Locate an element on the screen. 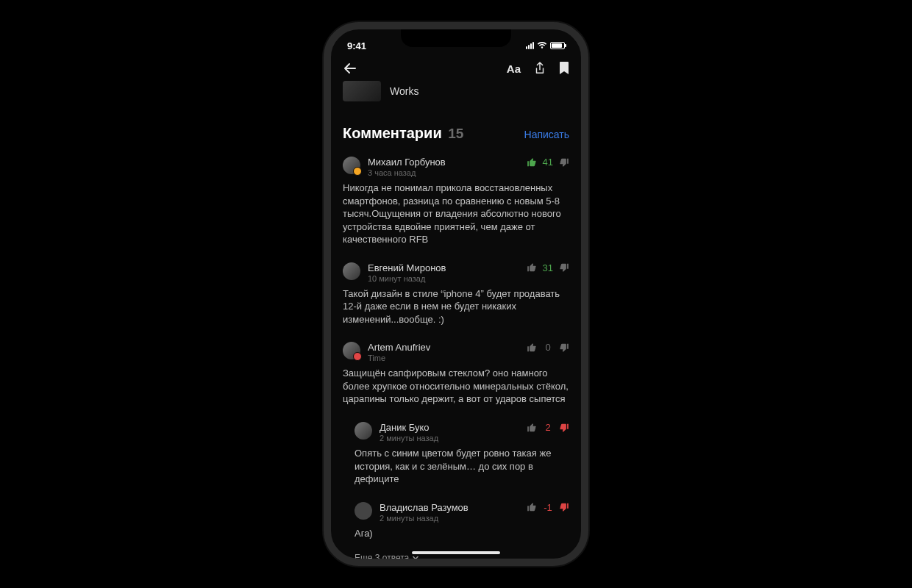 This screenshot has width=912, height=588. comments-title: Комментарии is located at coordinates (393, 133).